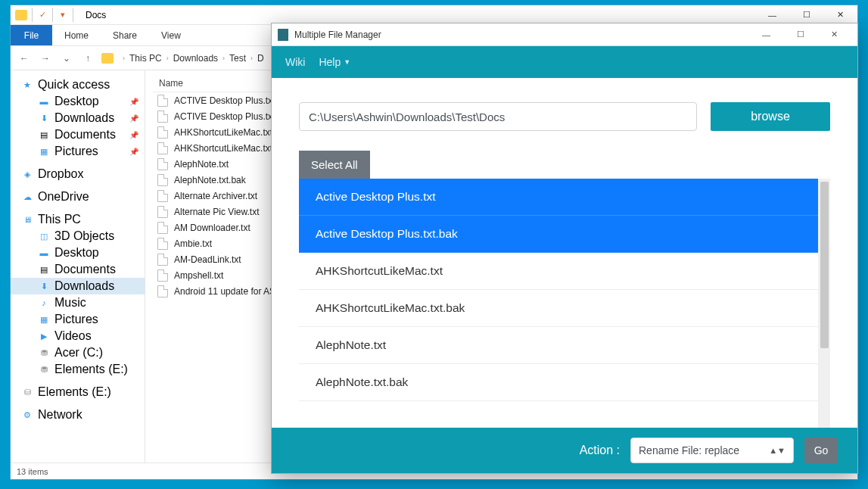 This screenshot has width=868, height=489. I want to click on file-name: Ambie.txt, so click(193, 244).